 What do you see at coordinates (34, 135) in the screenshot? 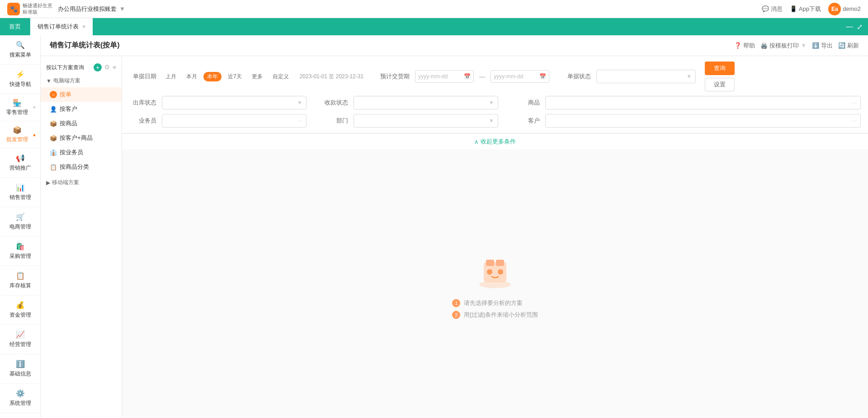
I see `wholesale-expand-icon: ▲` at bounding box center [34, 135].